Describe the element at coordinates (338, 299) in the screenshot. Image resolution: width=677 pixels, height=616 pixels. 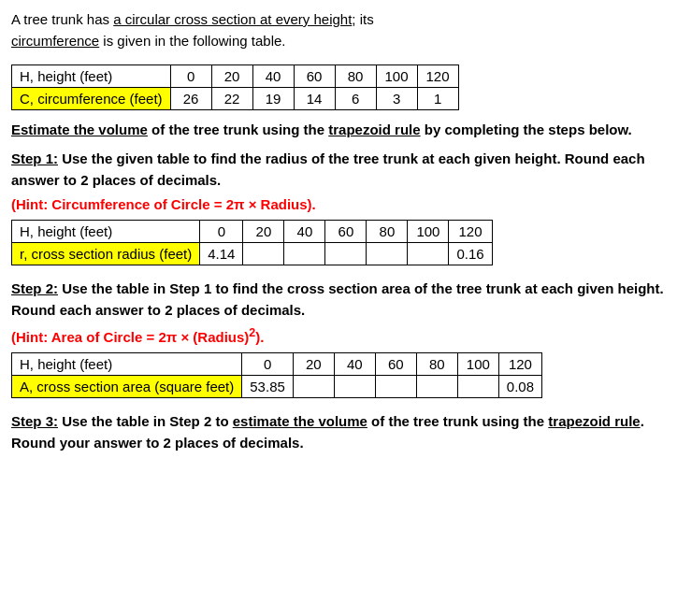
I see `step2-heading: Step 2: Use the table in Step 1 to find …` at that location.